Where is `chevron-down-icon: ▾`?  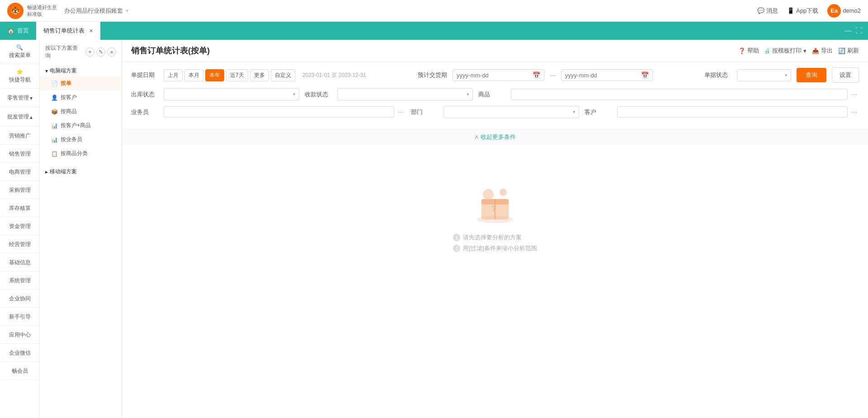
chevron-down-icon: ▾ is located at coordinates (31, 98).